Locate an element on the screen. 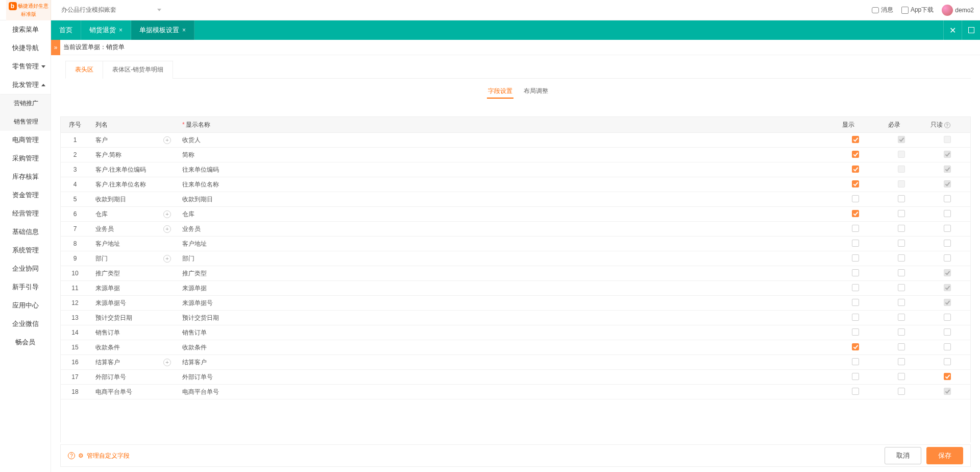 The width and height of the screenshot is (980, 472). header-right: 消息 App下载 demo2 is located at coordinates (923, 10).